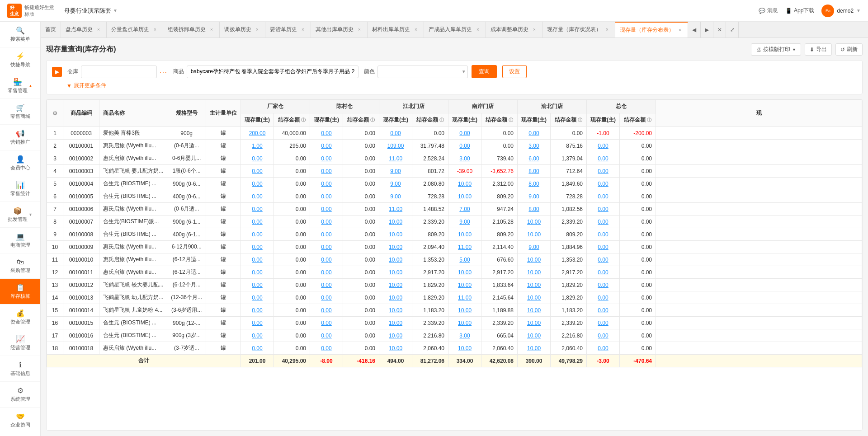 The image size is (868, 436). Describe the element at coordinates (288, 30) in the screenshot. I see `tab-order: 要货单历史 ×` at that location.